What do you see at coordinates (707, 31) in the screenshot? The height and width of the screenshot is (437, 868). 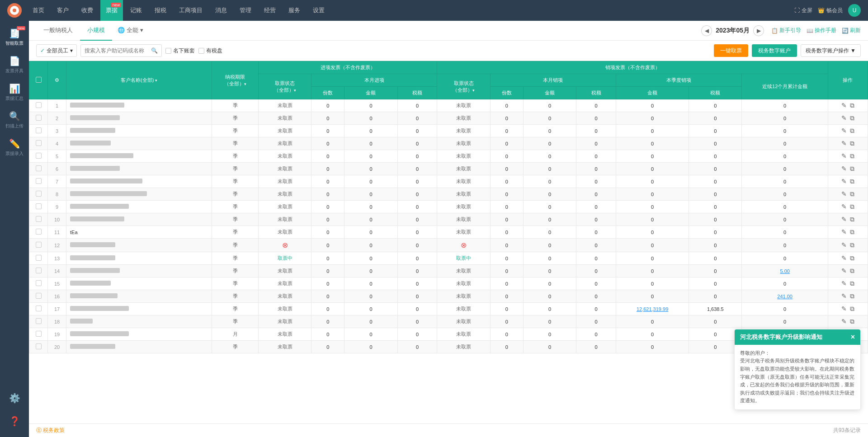 I see `date-prev-button: ◀` at bounding box center [707, 31].